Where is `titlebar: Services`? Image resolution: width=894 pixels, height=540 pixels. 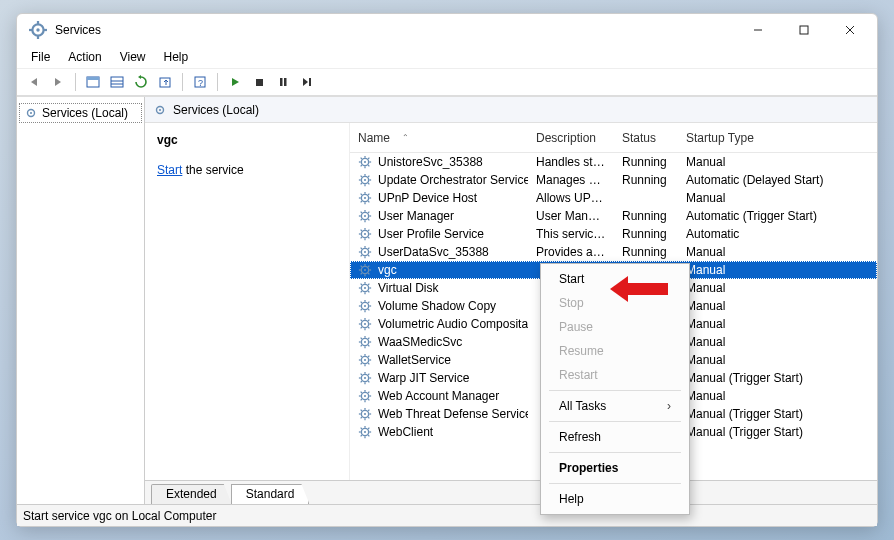 titlebar: Services is located at coordinates (447, 30).